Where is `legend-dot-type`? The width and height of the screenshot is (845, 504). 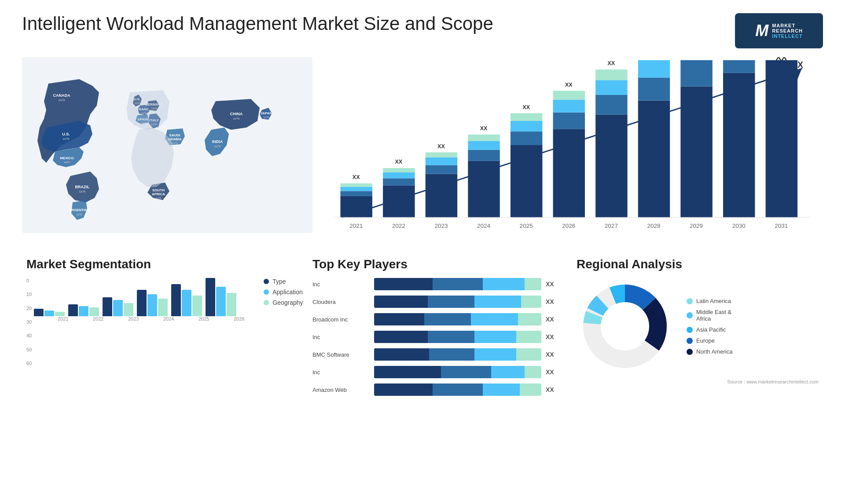
legend-dot-type is located at coordinates (266, 281).